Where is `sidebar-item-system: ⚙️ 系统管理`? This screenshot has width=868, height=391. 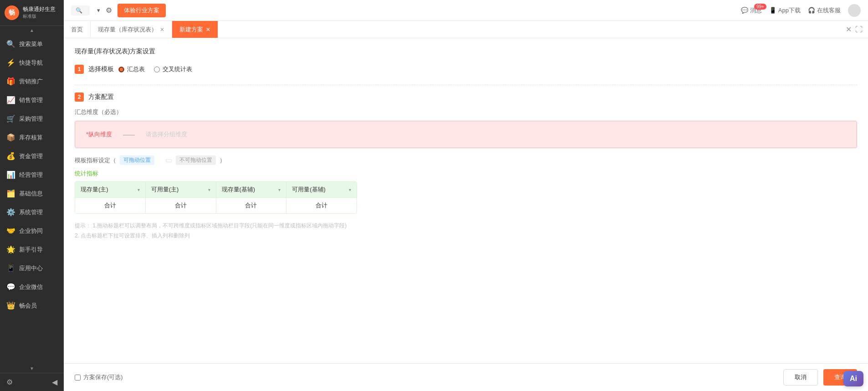
sidebar-item-system: ⚙️ 系统管理 is located at coordinates (32, 212).